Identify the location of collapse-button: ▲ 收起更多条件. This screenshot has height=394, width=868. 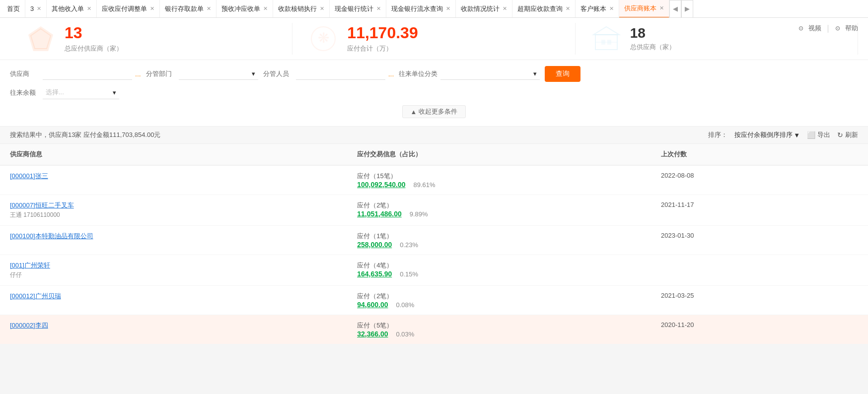
(434, 112).